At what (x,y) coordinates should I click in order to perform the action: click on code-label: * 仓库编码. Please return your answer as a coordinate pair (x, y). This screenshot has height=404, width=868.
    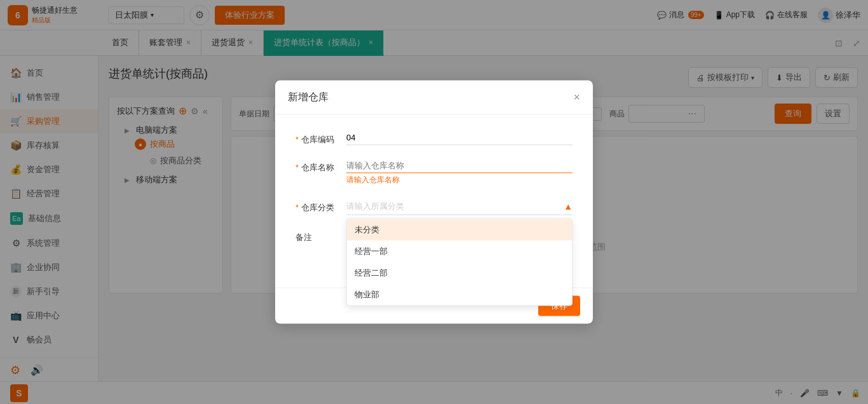
    Looking at the image, I should click on (321, 138).